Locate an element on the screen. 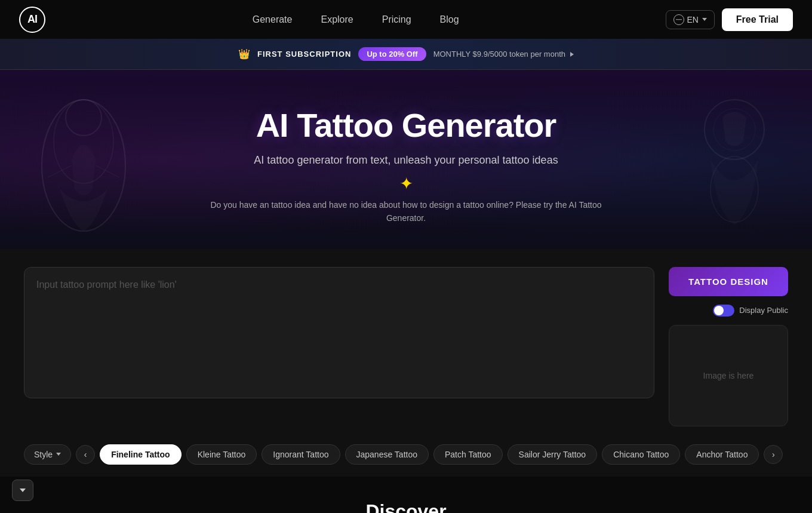 This screenshot has width=812, height=513. hero-title: AI Tattoo Generator is located at coordinates (406, 125).